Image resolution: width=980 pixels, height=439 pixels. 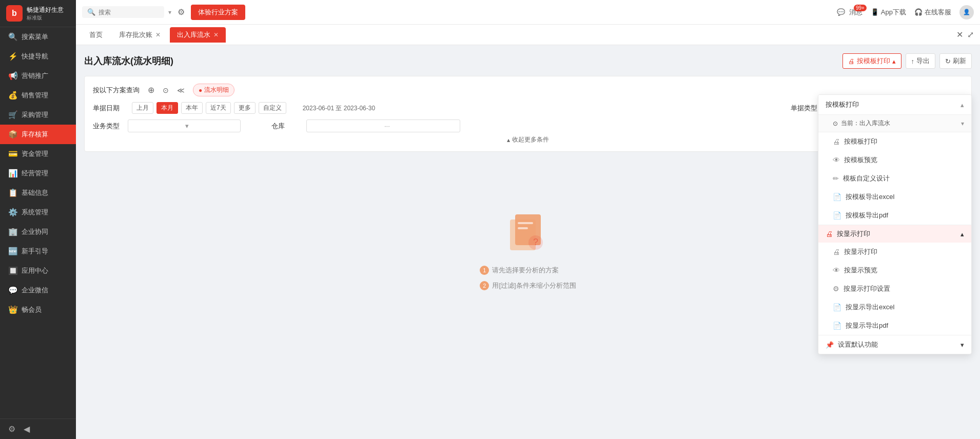 I want to click on tab-batch-account: 库存批次账 ✕, so click(x=140, y=35).